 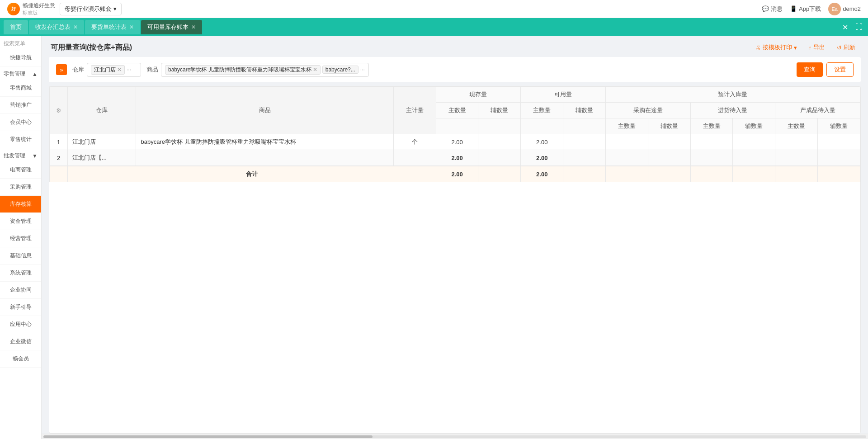 What do you see at coordinates (21, 187) in the screenshot?
I see `sidebar-item-purchase: 采购管理` at bounding box center [21, 187].